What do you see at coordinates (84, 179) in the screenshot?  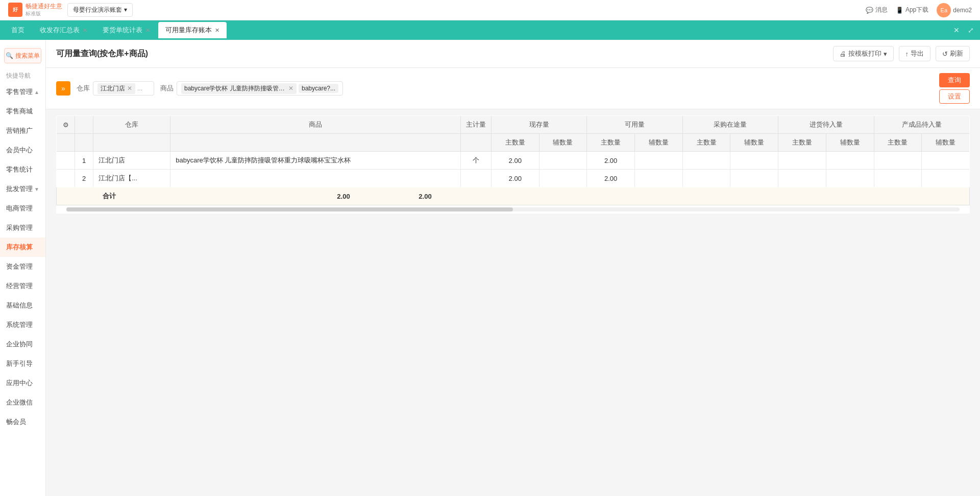 I see `row-index-1: 2` at bounding box center [84, 179].